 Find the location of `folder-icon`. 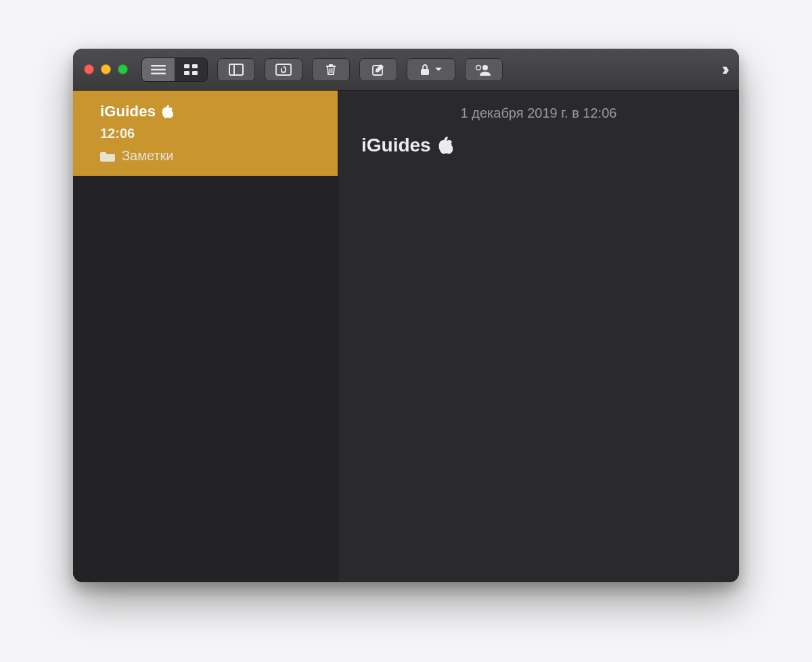

folder-icon is located at coordinates (108, 156).